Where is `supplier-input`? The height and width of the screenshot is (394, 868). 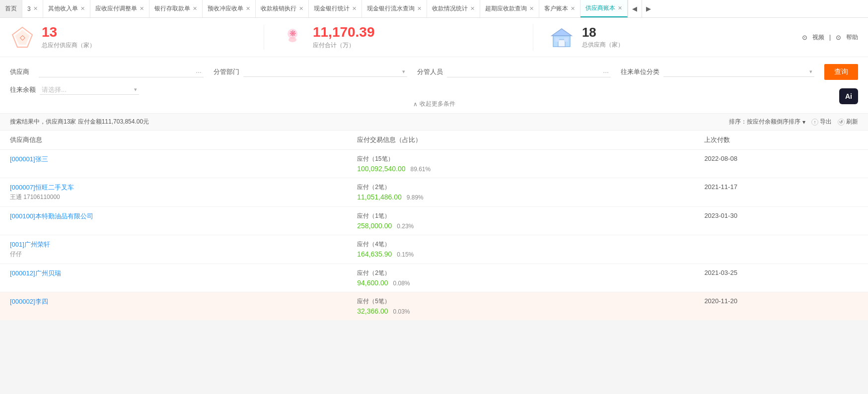 supplier-input is located at coordinates (117, 71).